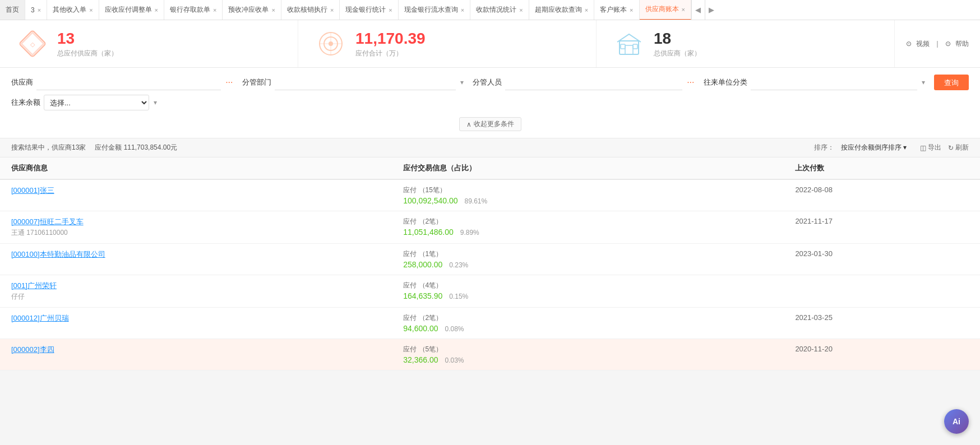 The height and width of the screenshot is (445, 980). I want to click on result-bar: 搜索结果中，供应商13家 应付金额 111,703,854.00元 排序： 按应…, so click(490, 148).